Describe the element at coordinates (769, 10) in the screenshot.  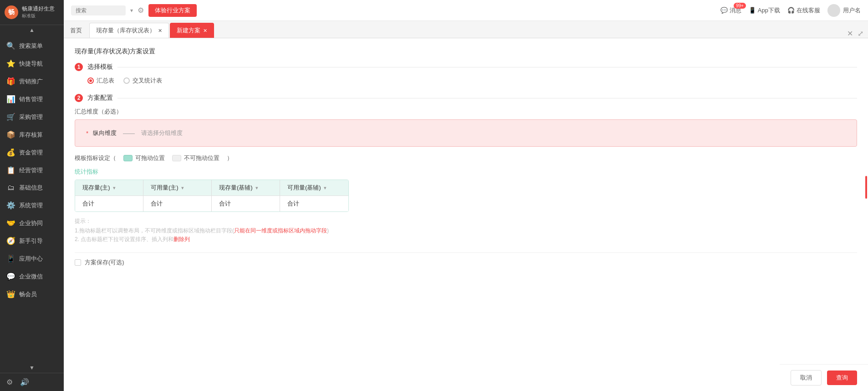
I see `app-download-label: App下载` at that location.